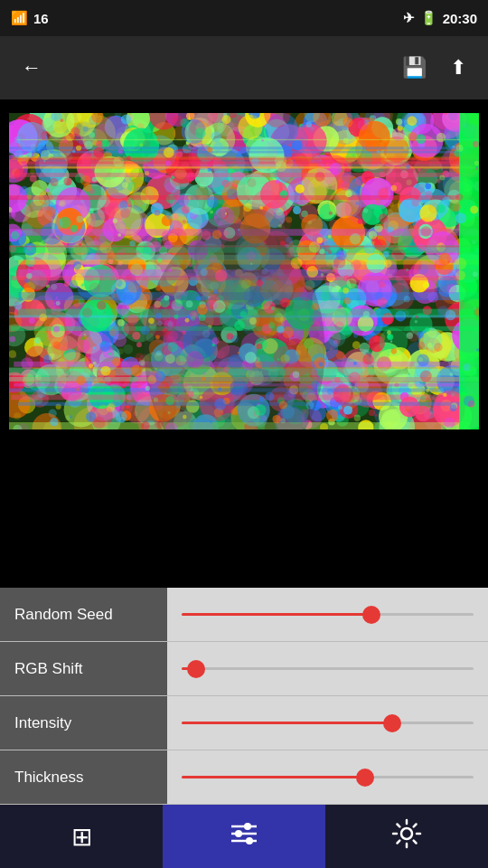 Image resolution: width=488 pixels, height=868 pixels. I want to click on back-button: ←, so click(32, 68).